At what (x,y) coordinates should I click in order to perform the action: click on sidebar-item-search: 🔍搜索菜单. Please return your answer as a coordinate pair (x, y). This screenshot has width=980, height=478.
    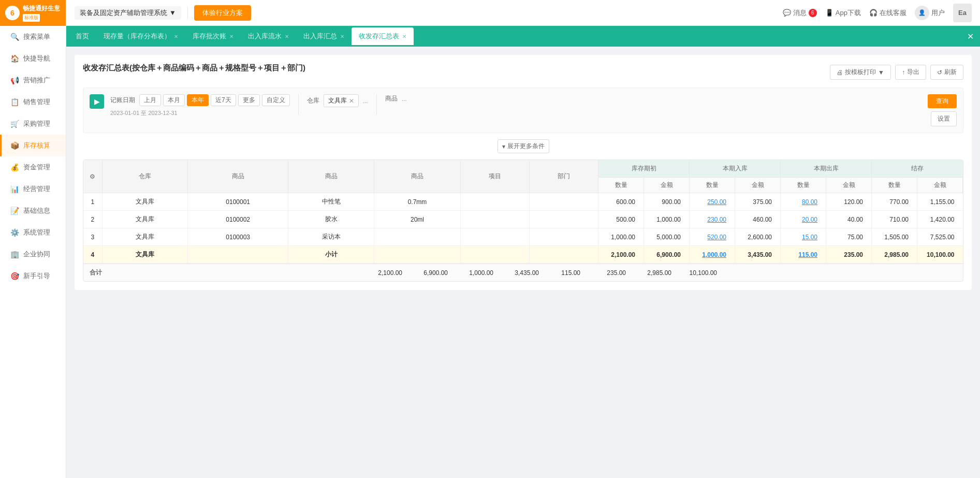
    Looking at the image, I should click on (33, 37).